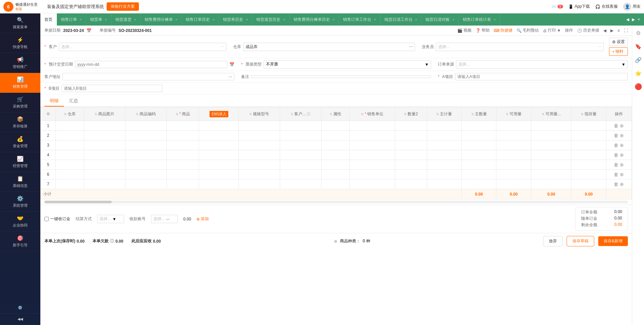 Image resolution: width=644 pixels, height=325 pixels. Describe the element at coordinates (161, 19) in the screenshot. I see `tab-sales-expense: 销售费用分摊单 ×` at that location.